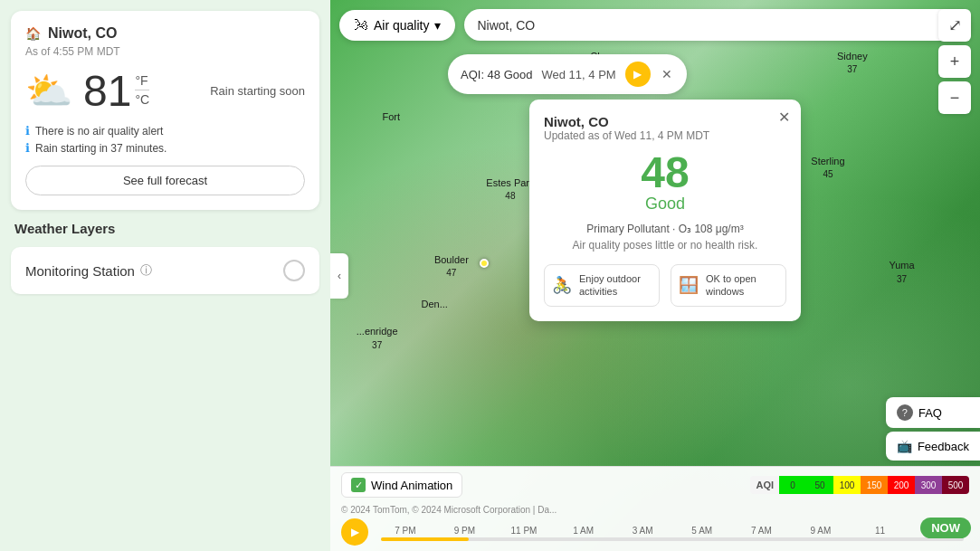  Describe the element at coordinates (165, 228) in the screenshot. I see `weather-layers-title: Weather Layers` at that location.